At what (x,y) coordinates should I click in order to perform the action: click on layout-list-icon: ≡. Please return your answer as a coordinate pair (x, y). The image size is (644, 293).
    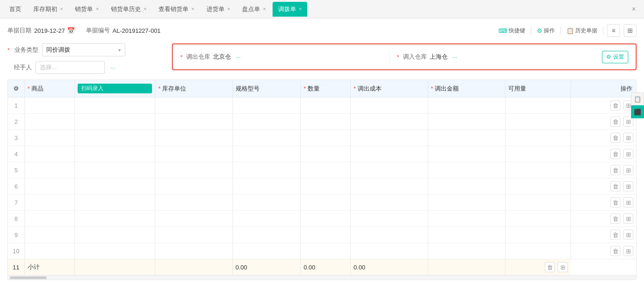
    Looking at the image, I should click on (614, 31).